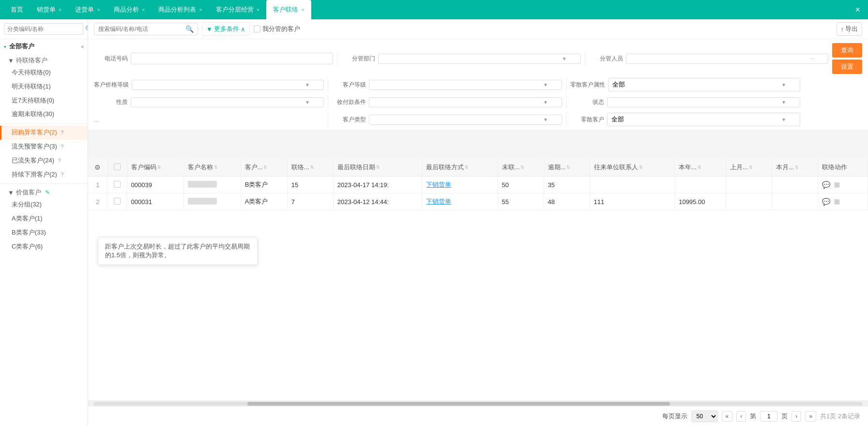 This screenshot has width=868, height=426. I want to click on sidebar-item-churned: 已流失客户(24) ?, so click(44, 161).